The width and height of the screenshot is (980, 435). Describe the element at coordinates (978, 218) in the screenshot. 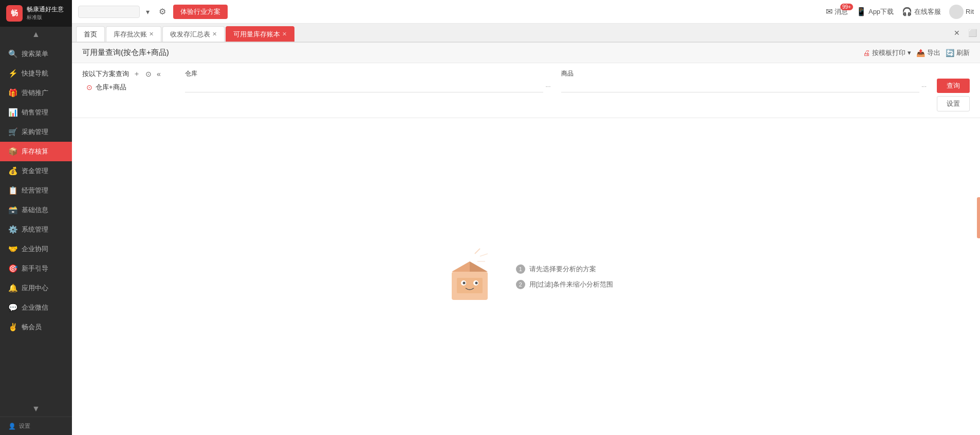

I see `right-scroll-indicator` at that location.